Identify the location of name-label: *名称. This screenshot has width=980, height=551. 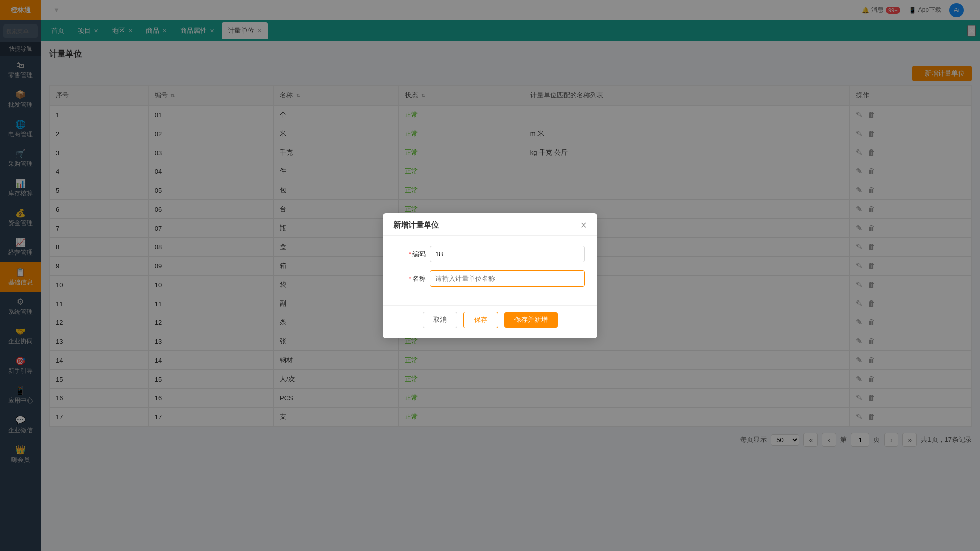
(410, 279).